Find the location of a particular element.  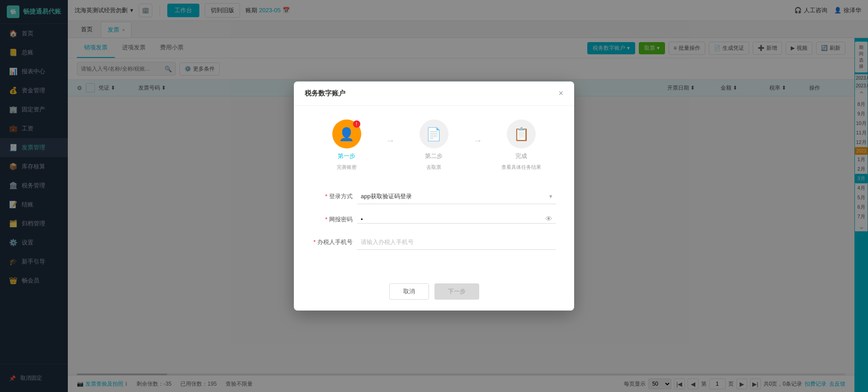

step-2-doc-icon: 📄 is located at coordinates (434, 134).